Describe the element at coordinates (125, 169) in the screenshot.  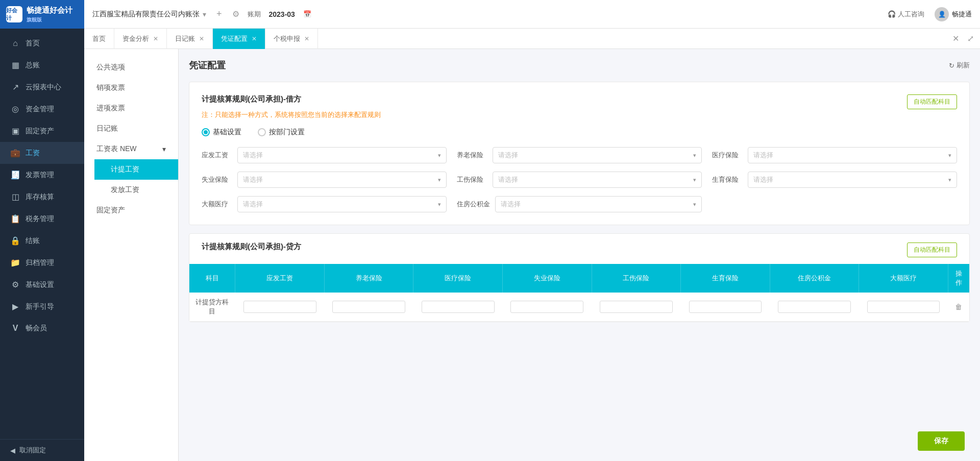
I see `left-nav-label: 计提工资` at that location.